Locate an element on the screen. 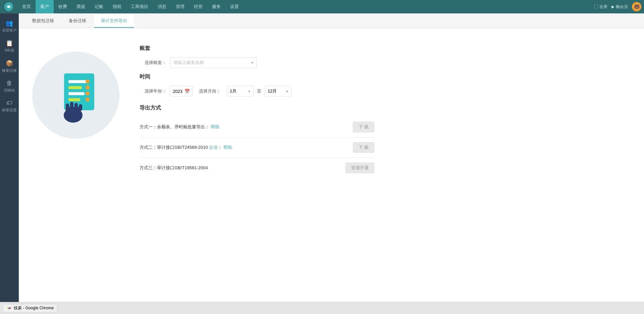 The height and width of the screenshot is (314, 644). export-method-3: 方式三：审计接口GB/T19581-2004 暂缓开通 is located at coordinates (257, 168).